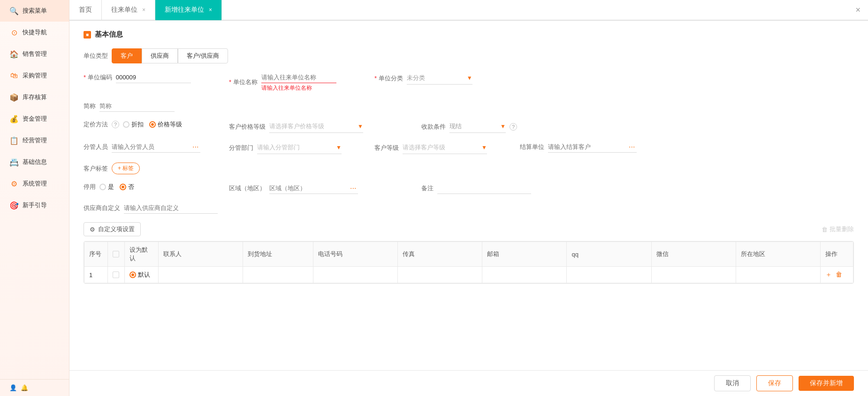  I want to click on tab-partner: 往来单位 ×, so click(129, 10).